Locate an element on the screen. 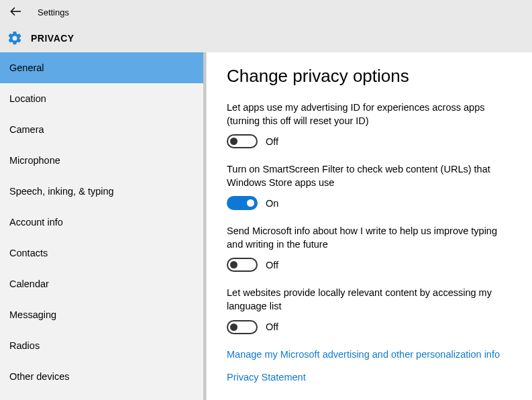 Image resolution: width=532 pixels, height=400 pixels. sidebar-item-general: General is located at coordinates (103, 68).